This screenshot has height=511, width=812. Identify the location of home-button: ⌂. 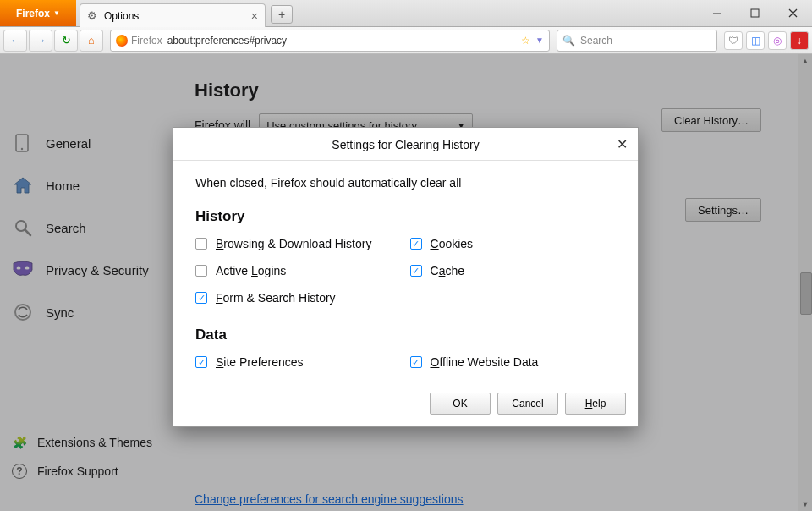
(91, 41).